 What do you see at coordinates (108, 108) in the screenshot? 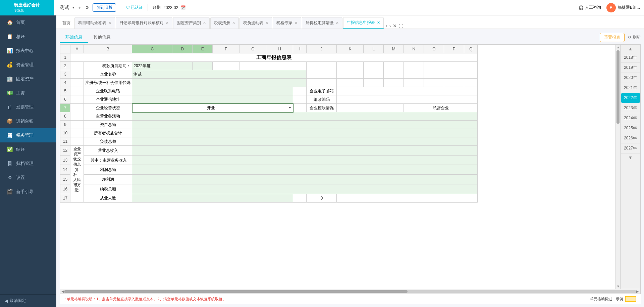
I see `cell-7b: 企业经营状态` at bounding box center [108, 108].